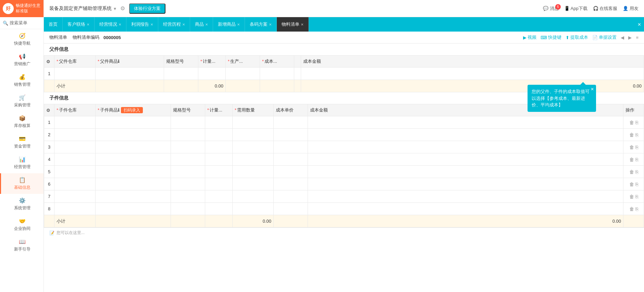 The width and height of the screenshot is (644, 292). Describe the element at coordinates (637, 172) in the screenshot. I see `child-row-5-copy-icon: ⎘` at that location.